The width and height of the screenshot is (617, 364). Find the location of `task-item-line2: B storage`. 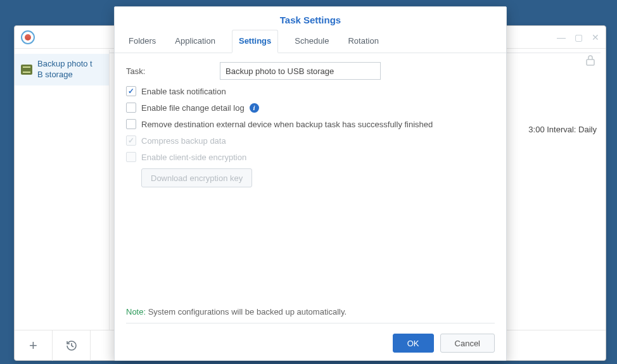

task-item-line2: B storage is located at coordinates (65, 75).